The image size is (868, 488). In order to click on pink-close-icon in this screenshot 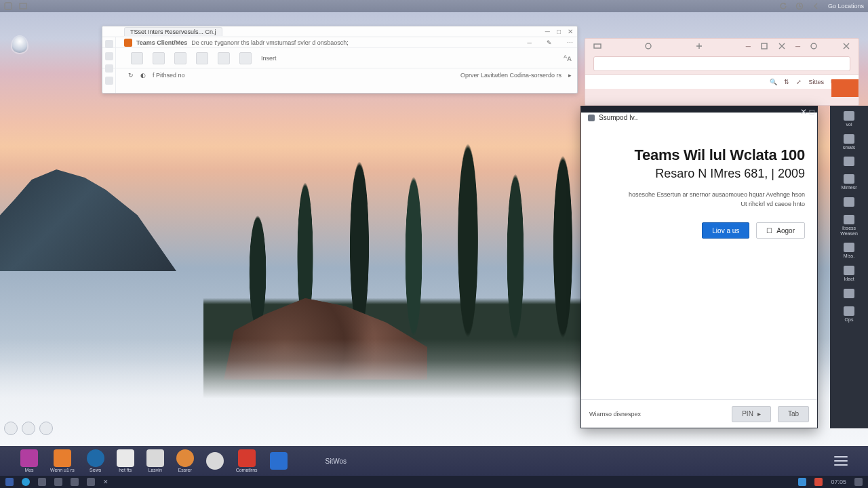, I will do `click(846, 46)`.